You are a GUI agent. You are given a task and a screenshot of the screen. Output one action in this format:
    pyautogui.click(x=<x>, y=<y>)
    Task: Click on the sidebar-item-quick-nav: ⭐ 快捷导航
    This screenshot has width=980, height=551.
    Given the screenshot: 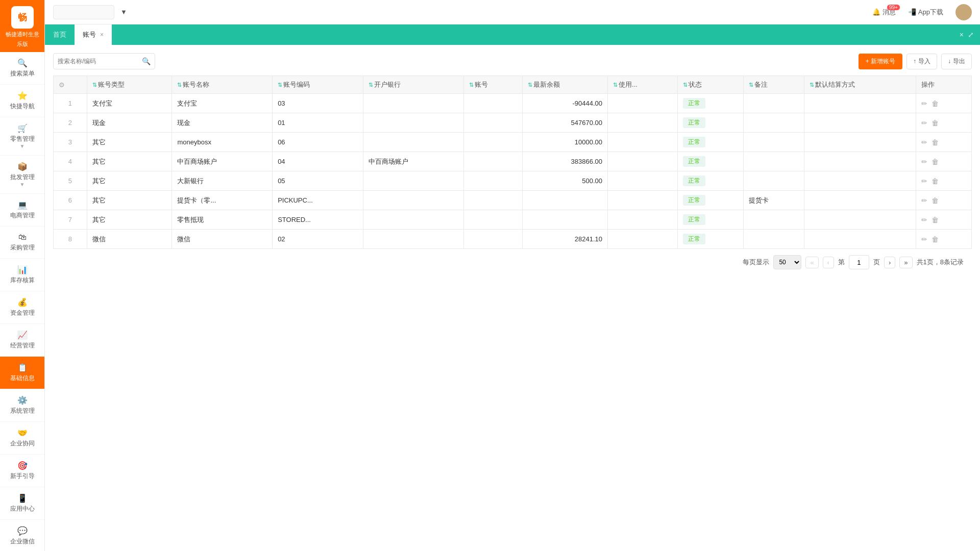 What is the action you would take?
    pyautogui.click(x=22, y=101)
    